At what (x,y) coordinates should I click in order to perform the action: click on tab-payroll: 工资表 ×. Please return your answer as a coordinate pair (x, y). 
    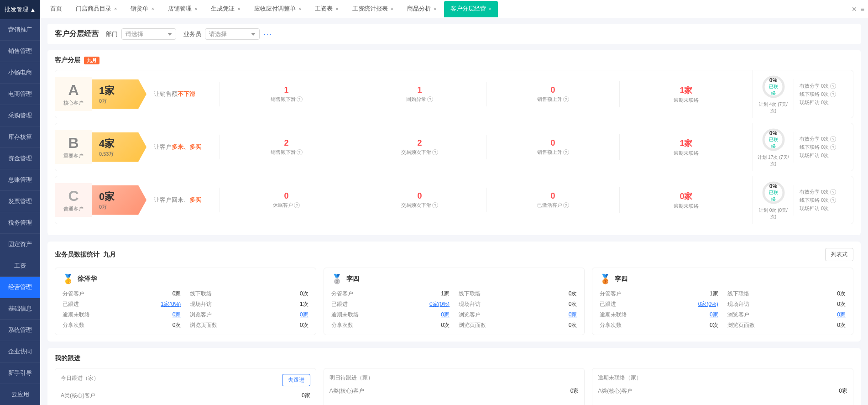
    Looking at the image, I should click on (327, 9).